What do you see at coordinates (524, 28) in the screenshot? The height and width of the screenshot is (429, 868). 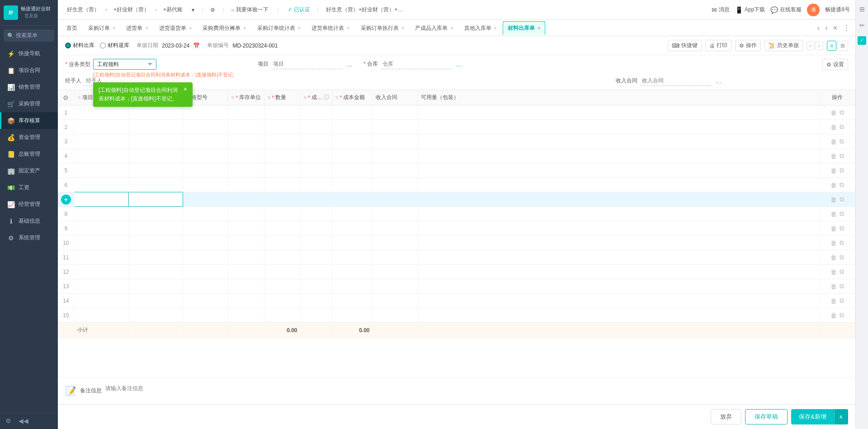 I see `tab-material-out: 材料出库单 ×` at bounding box center [524, 28].